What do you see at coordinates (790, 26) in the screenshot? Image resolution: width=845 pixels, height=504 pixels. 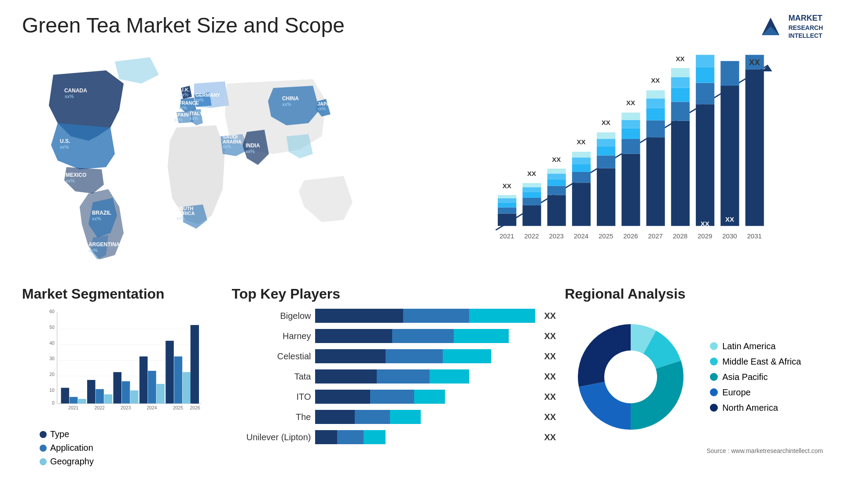 I see `logo-area: MARKET RESEARCH INTELLECT` at bounding box center [790, 26].